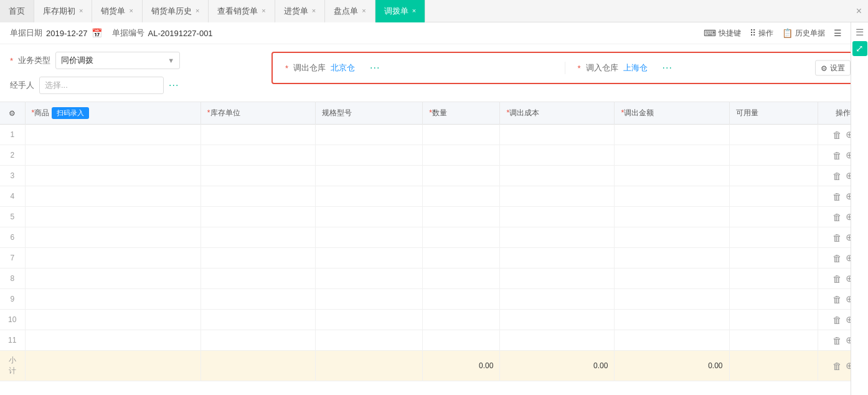  Describe the element at coordinates (859, 11) in the screenshot. I see `close-all-button: ×` at that location.